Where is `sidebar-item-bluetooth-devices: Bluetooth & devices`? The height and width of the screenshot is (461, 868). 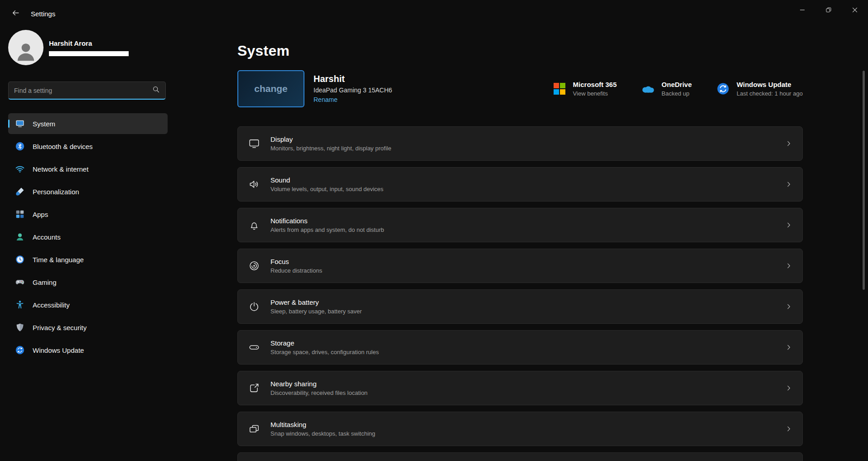 sidebar-item-bluetooth-devices: Bluetooth & devices is located at coordinates (88, 146).